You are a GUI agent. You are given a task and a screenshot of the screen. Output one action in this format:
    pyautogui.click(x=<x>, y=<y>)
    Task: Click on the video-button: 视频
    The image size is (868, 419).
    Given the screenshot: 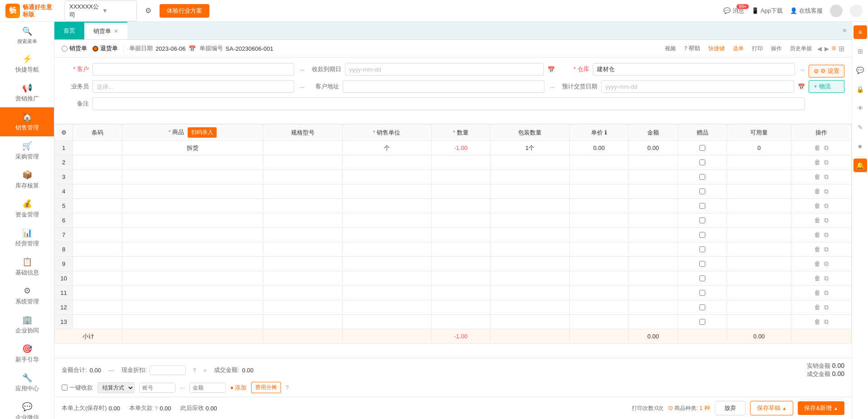 What is the action you would take?
    pyautogui.click(x=670, y=49)
    